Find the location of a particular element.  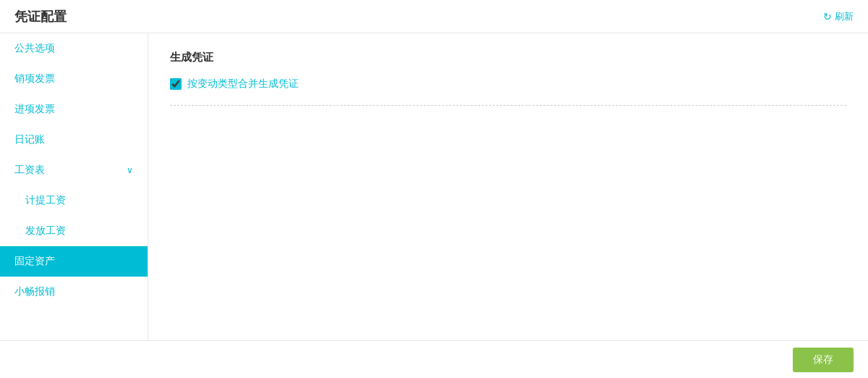

sidebar-item-label: 固定资产 is located at coordinates (35, 261).